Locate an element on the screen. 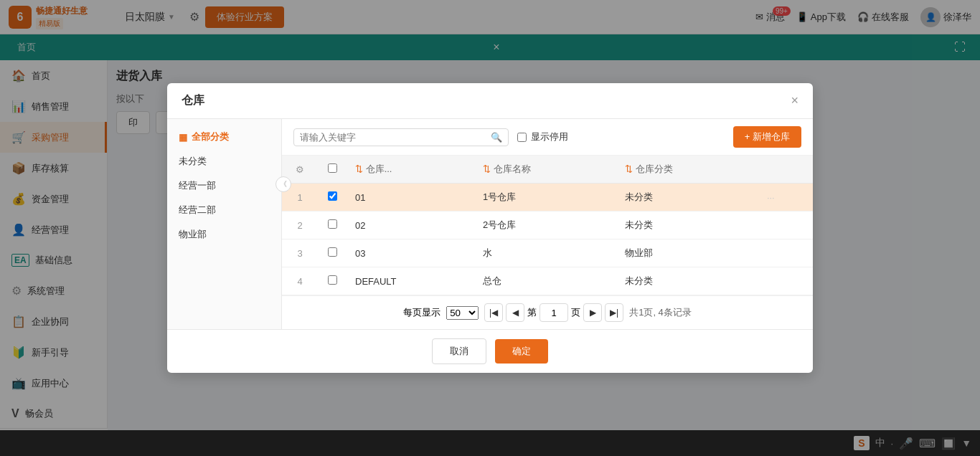  table-row: 2 02 2号仓库 未分类 is located at coordinates (547, 225).